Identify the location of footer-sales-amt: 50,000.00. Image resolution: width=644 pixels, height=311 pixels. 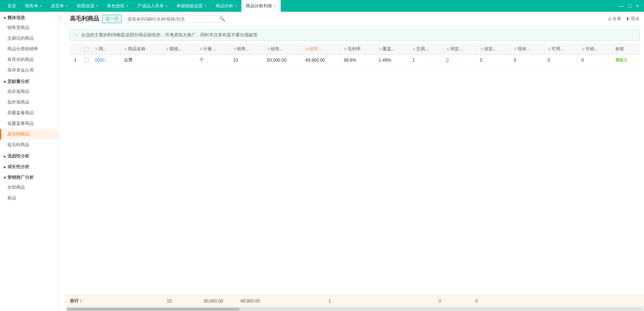
(215, 301).